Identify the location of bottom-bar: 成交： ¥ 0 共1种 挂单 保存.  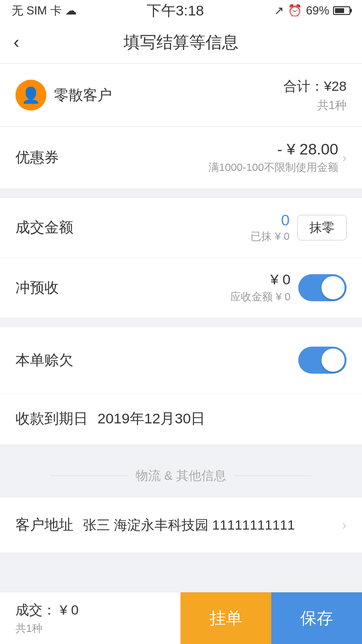
(181, 618).